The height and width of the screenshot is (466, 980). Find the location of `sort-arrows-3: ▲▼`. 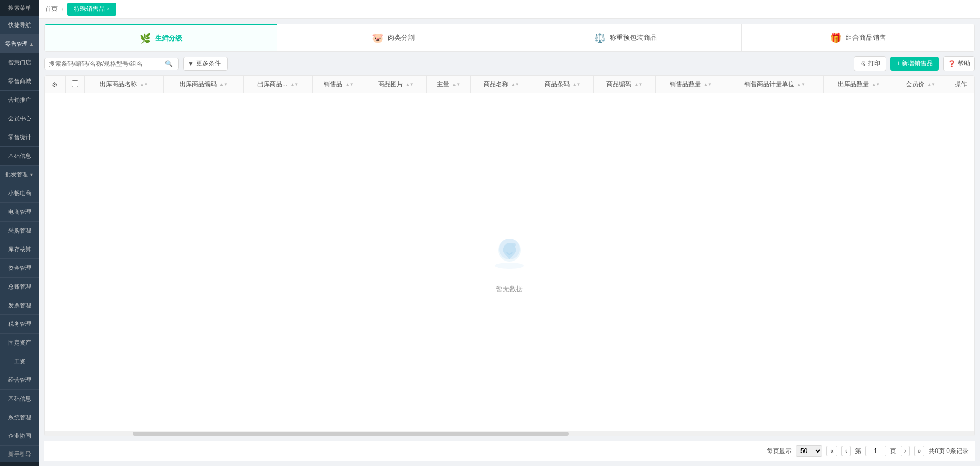

sort-arrows-3: ▲▼ is located at coordinates (294, 84).